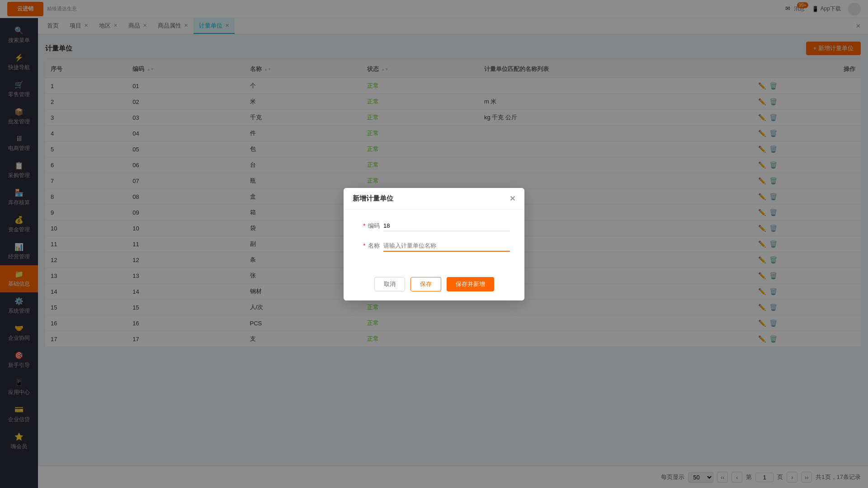 This screenshot has width=868, height=488. Describe the element at coordinates (390, 284) in the screenshot. I see `cancel-button: 取消` at that location.